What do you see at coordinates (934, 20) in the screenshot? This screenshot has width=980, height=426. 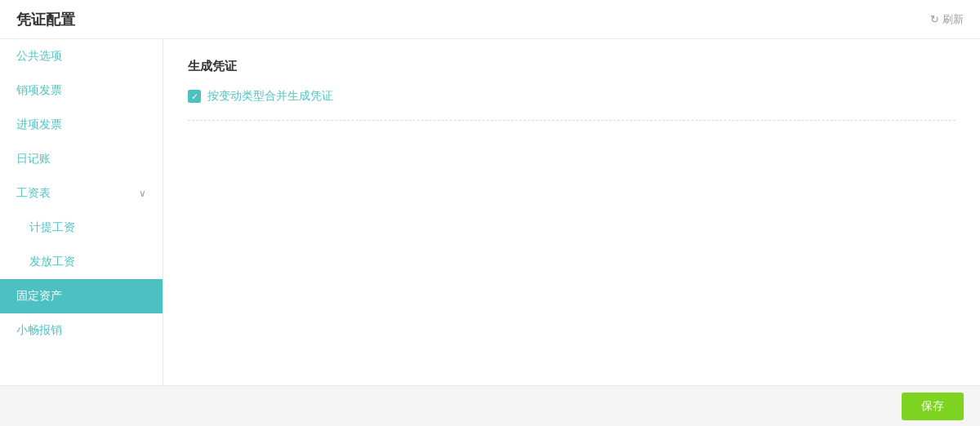 I see `refresh-icon: ↻` at bounding box center [934, 20].